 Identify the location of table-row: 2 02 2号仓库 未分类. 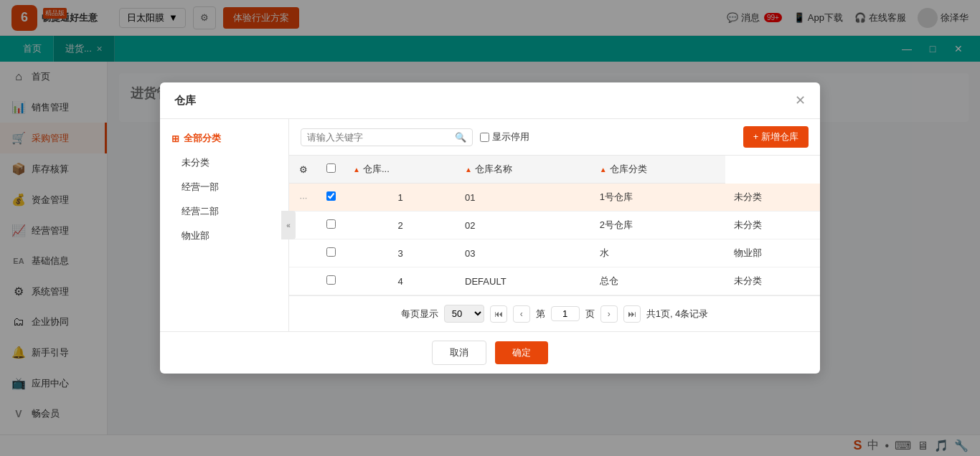
(555, 225).